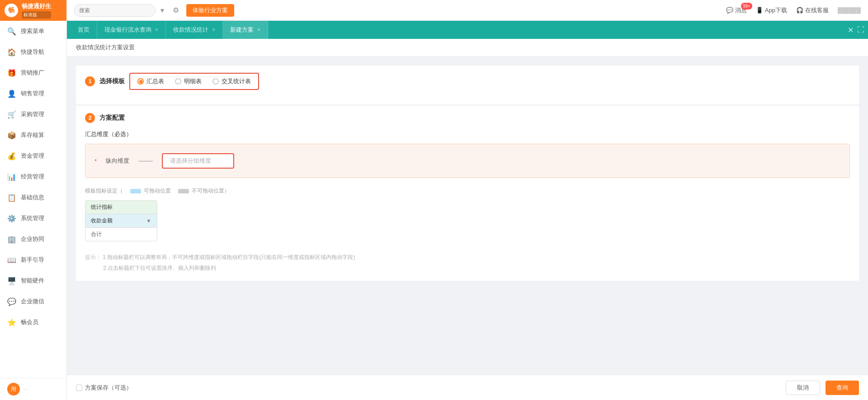 The height and width of the screenshot is (400, 868). I want to click on expand-window-icon: ⛶, so click(861, 30).